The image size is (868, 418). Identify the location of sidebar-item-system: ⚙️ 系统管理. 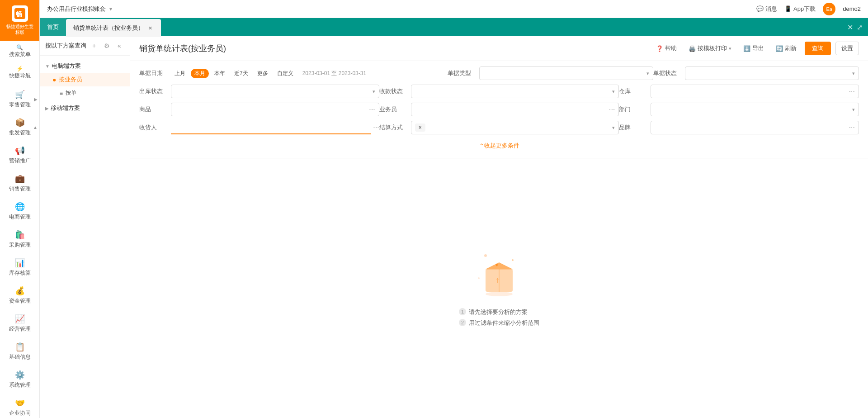
(20, 380).